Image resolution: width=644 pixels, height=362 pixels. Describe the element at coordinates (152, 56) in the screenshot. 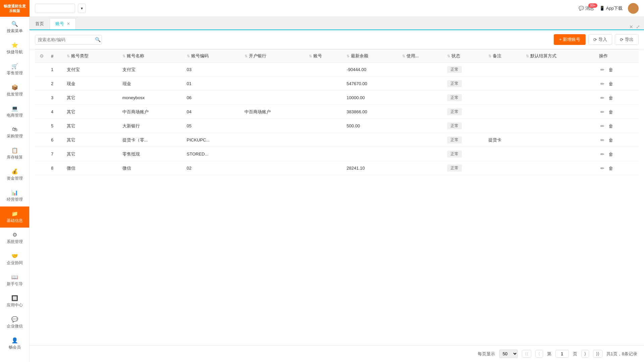

I see `col-name: 账号名称` at that location.